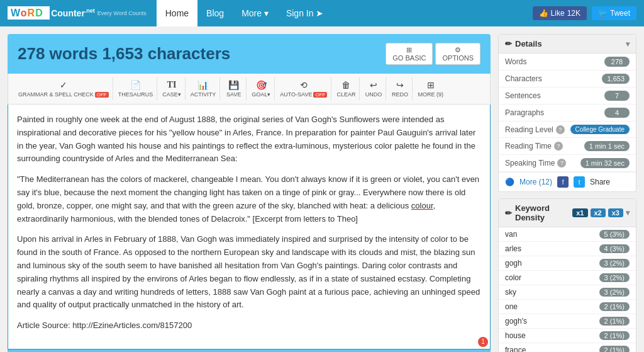 This screenshot has width=644, height=352. Describe the element at coordinates (245, 13) in the screenshot. I see `main-nav: Home Blog More ▾ Sign In ➤` at that location.